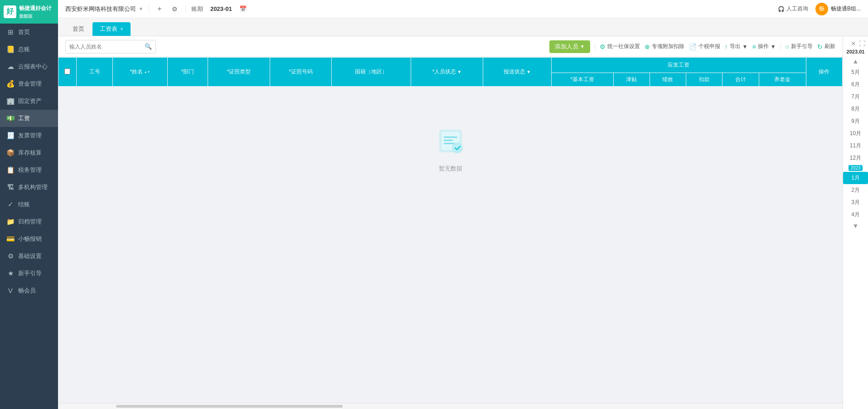  I want to click on th-status: *人员状态 ▼, so click(447, 72).